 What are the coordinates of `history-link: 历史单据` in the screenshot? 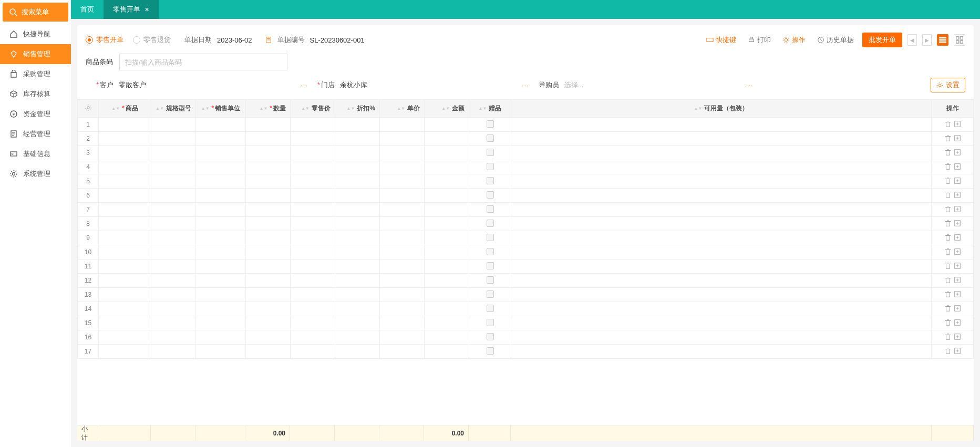 It's located at (835, 40).